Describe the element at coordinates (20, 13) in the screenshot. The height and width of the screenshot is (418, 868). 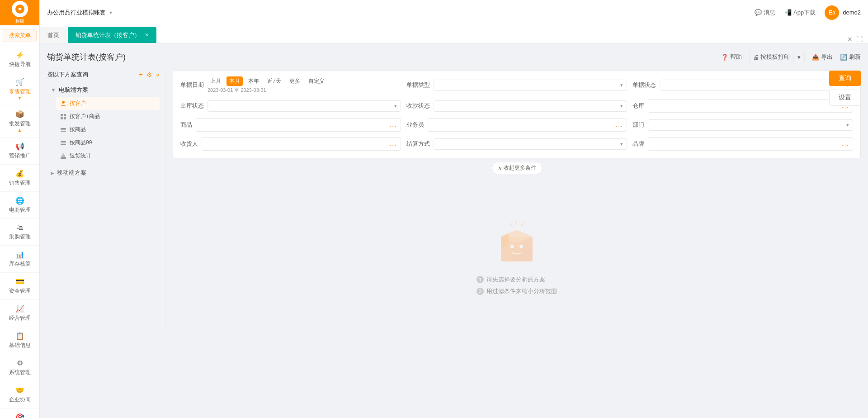
I see `sidebar-logo: 标版` at that location.